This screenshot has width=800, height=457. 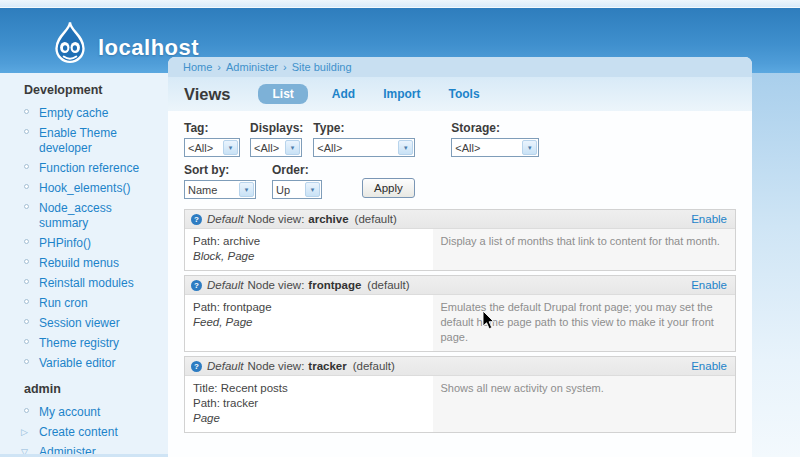 I want to click on view-info-cell: Path: frontpage Feed, Page, so click(x=309, y=323).